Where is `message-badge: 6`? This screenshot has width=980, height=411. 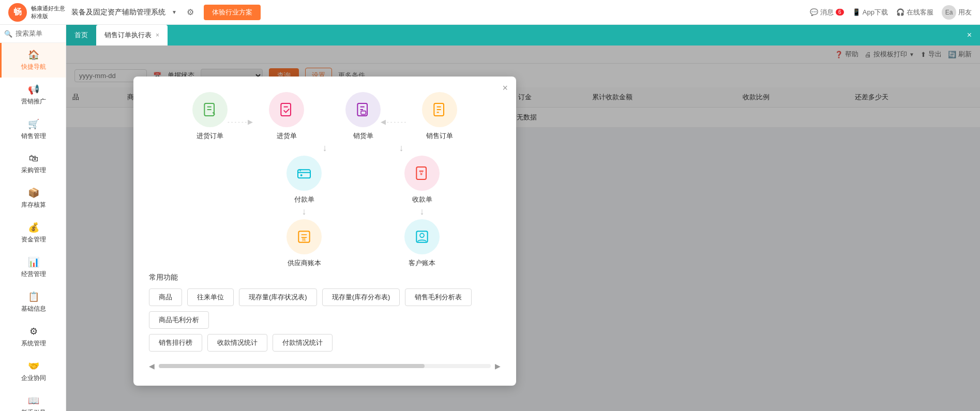 message-badge: 6 is located at coordinates (840, 12).